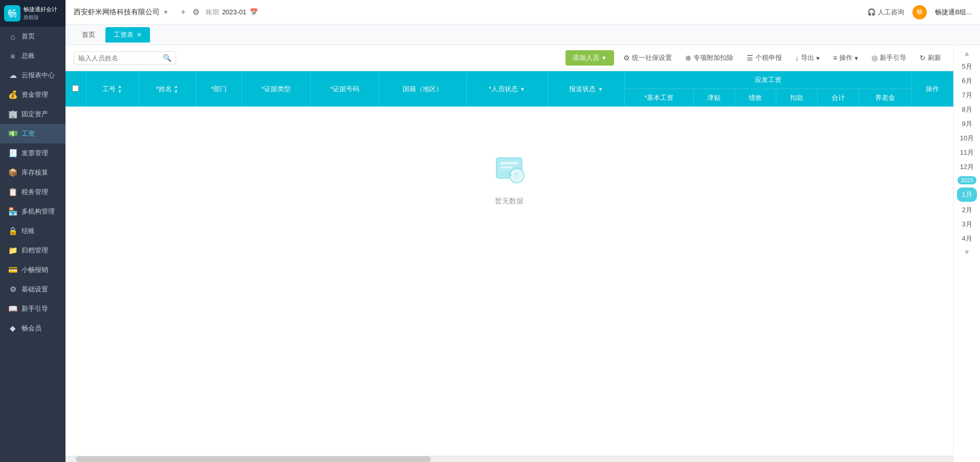 Image resolution: width=980 pixels, height=462 pixels. What do you see at coordinates (967, 81) in the screenshot?
I see `month-item-6: 6月` at bounding box center [967, 81].